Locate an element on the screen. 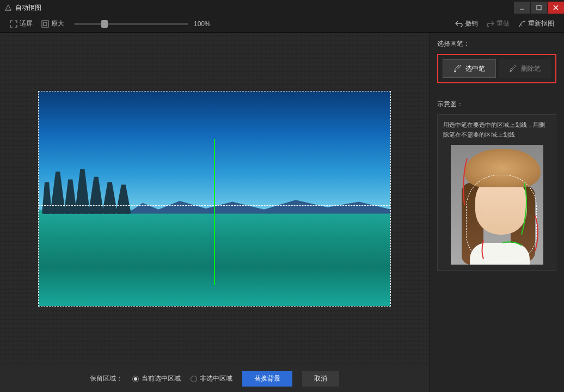  cancel-button: 取消 is located at coordinates (321, 379).